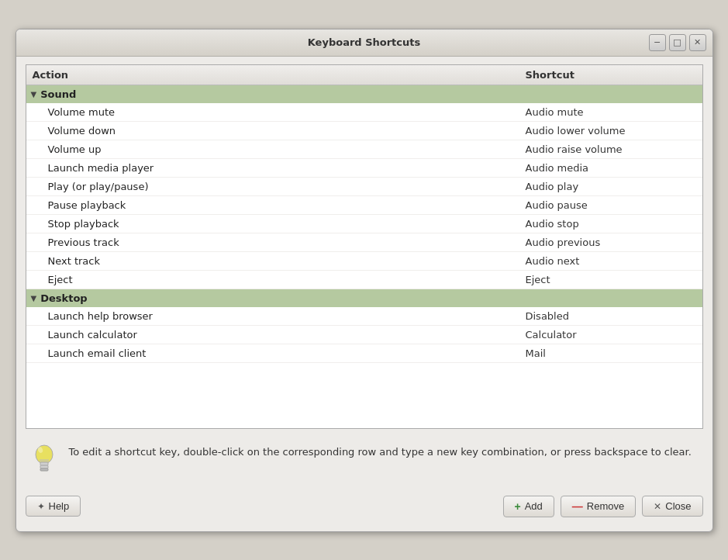  What do you see at coordinates (611, 186) in the screenshot?
I see `shortcut-cell: Audio play` at bounding box center [611, 186].